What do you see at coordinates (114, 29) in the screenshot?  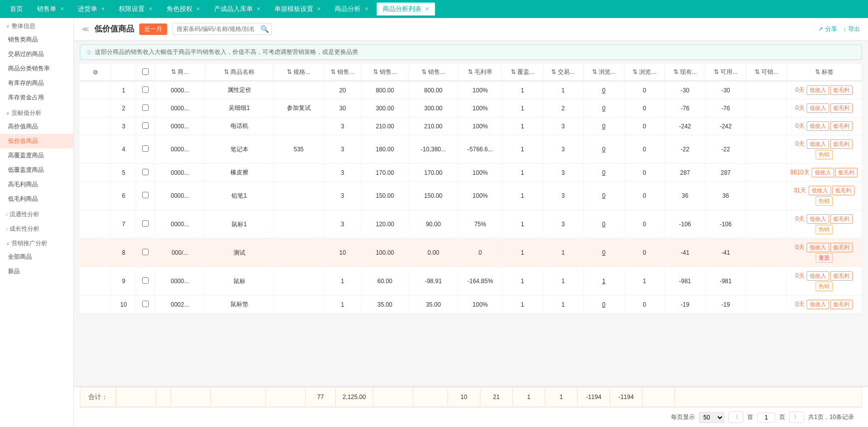 I see `page-title: 低价值商品` at bounding box center [114, 29].